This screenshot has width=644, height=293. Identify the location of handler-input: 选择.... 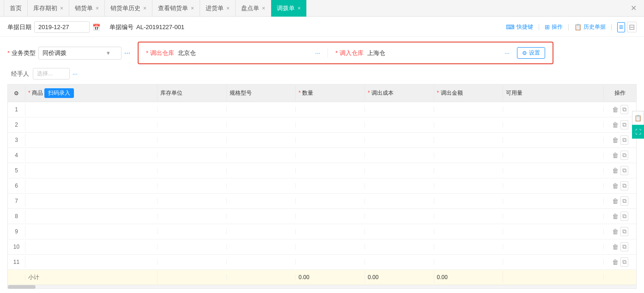
(51, 74).